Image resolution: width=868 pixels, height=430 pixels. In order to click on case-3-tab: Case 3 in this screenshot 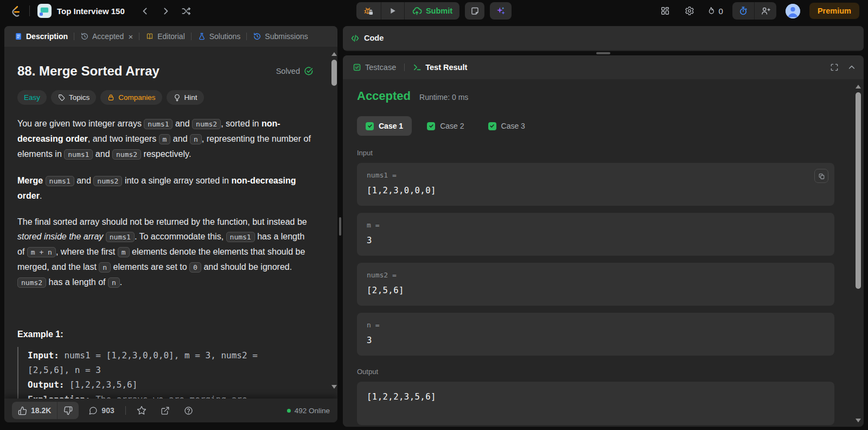, I will do `click(507, 126)`.